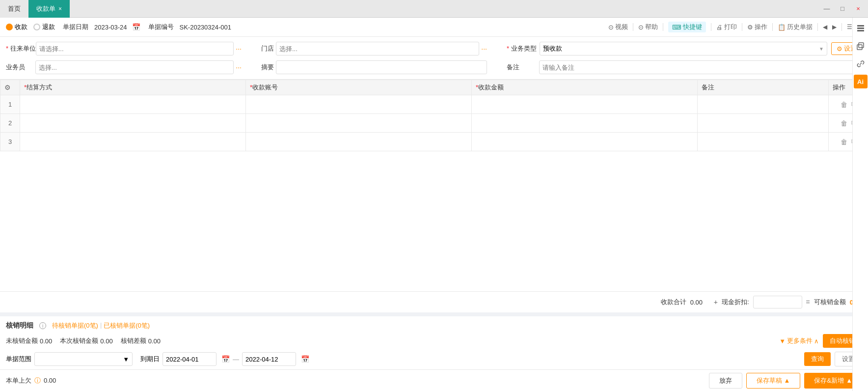 This screenshot has height=391, width=868. Describe the element at coordinates (584, 142) in the screenshot. I see `row3-amount` at that location.